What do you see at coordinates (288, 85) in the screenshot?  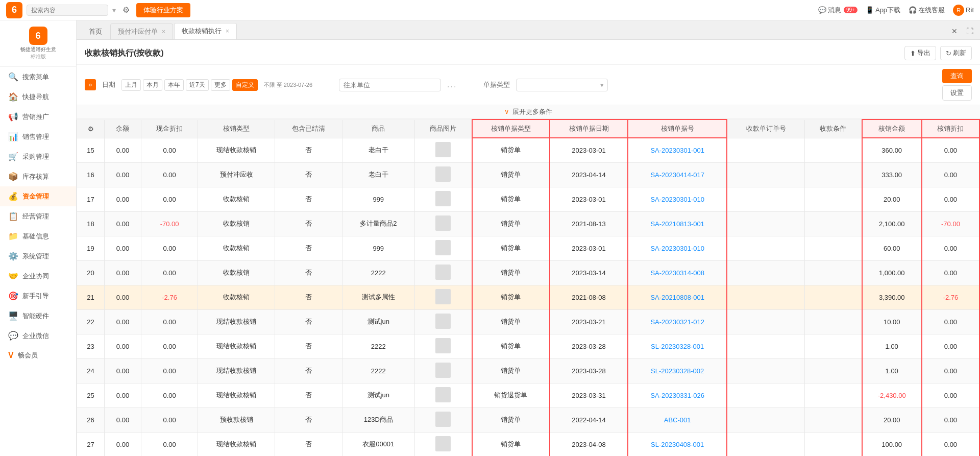 I see `date-range-display: 不限 至 2023-07-26` at bounding box center [288, 85].